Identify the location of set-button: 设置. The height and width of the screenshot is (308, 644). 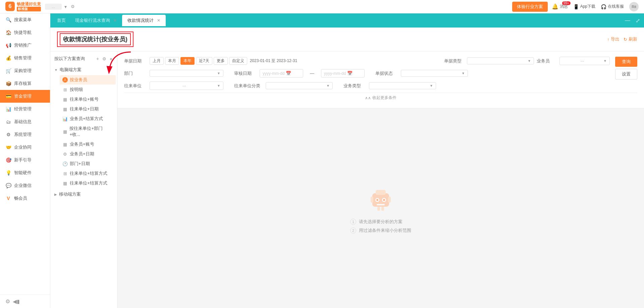
(626, 74).